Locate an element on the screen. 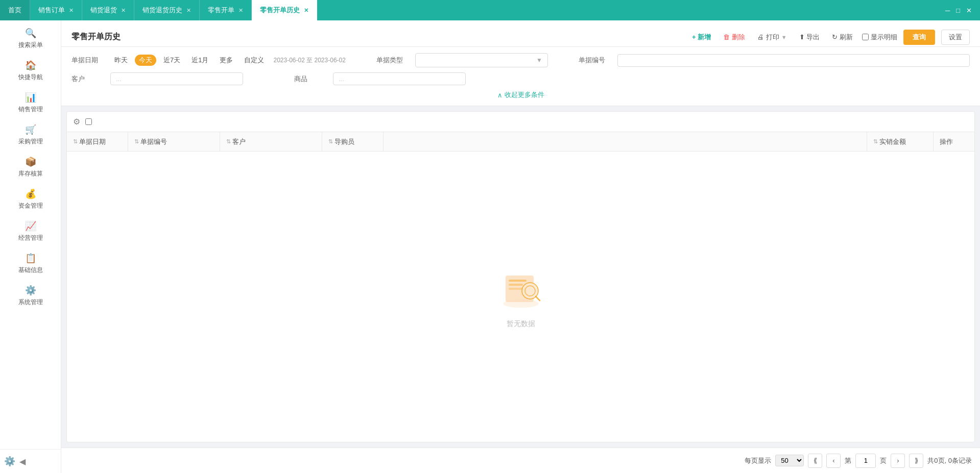 Image resolution: width=980 pixels, height=473 pixels. date-btn-today: 今天 is located at coordinates (146, 60).